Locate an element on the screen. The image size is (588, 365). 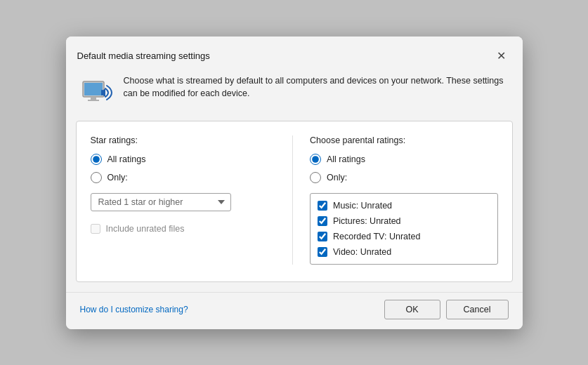
include-unrated-checkbox is located at coordinates (96, 229).